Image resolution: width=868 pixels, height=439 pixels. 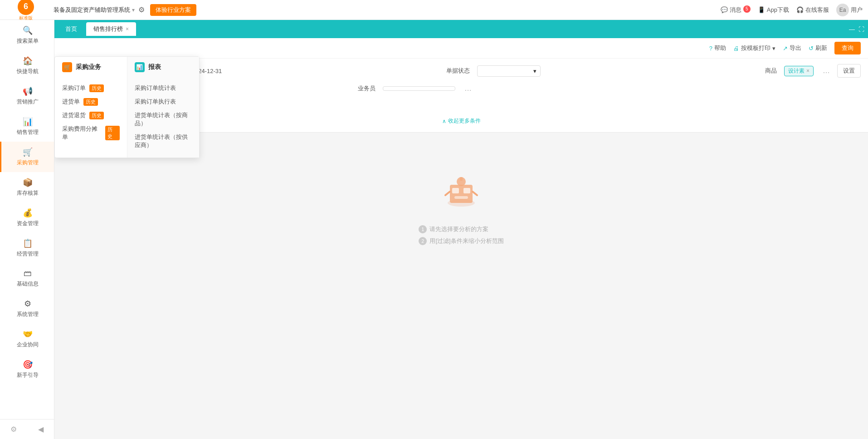 What do you see at coordinates (717, 48) in the screenshot?
I see `help-btn: ? 帮助` at bounding box center [717, 48].